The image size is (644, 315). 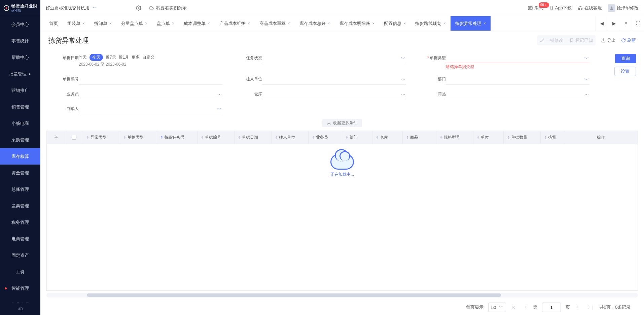 What do you see at coordinates (20, 222) in the screenshot?
I see `sidebar-item-tax: 税务管理` at bounding box center [20, 222].